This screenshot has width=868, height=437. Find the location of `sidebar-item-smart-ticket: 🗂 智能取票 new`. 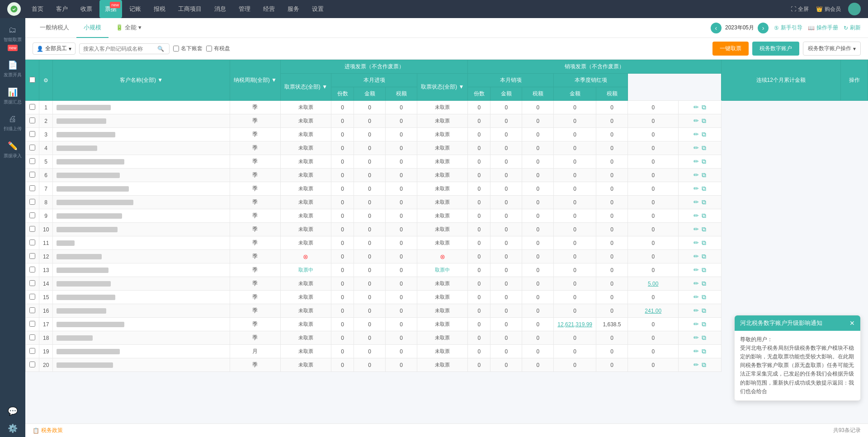

sidebar-item-smart-ticket: 🗂 智能取票 new is located at coordinates (13, 38).